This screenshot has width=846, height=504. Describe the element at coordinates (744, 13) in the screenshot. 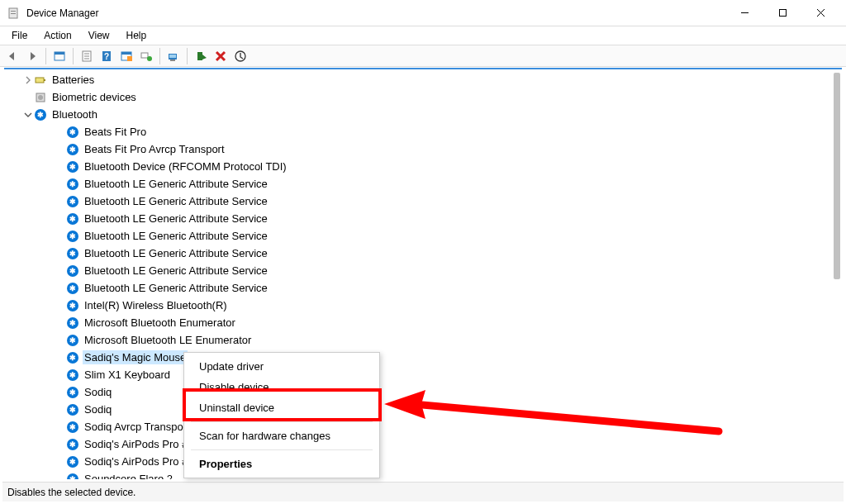

I see `minimize-button` at that location.